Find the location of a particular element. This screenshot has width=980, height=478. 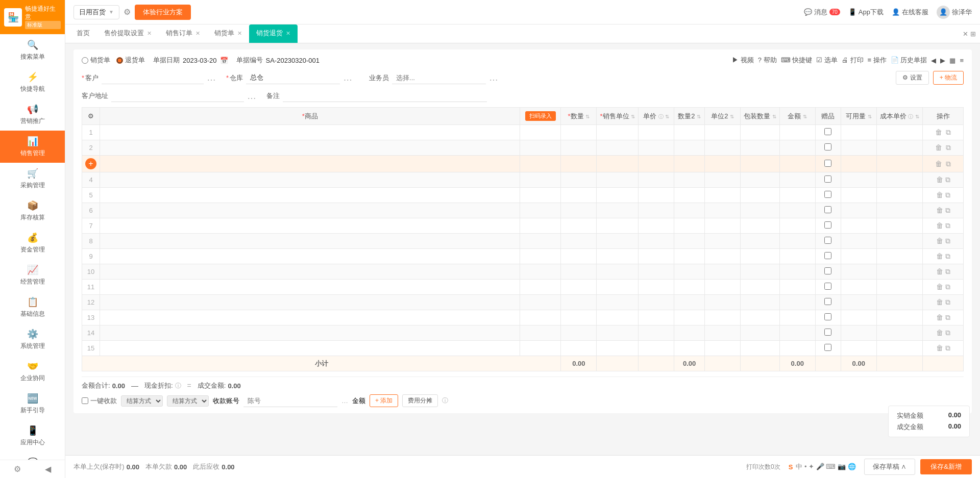

th-gear: ⚙ is located at coordinates (91, 116).